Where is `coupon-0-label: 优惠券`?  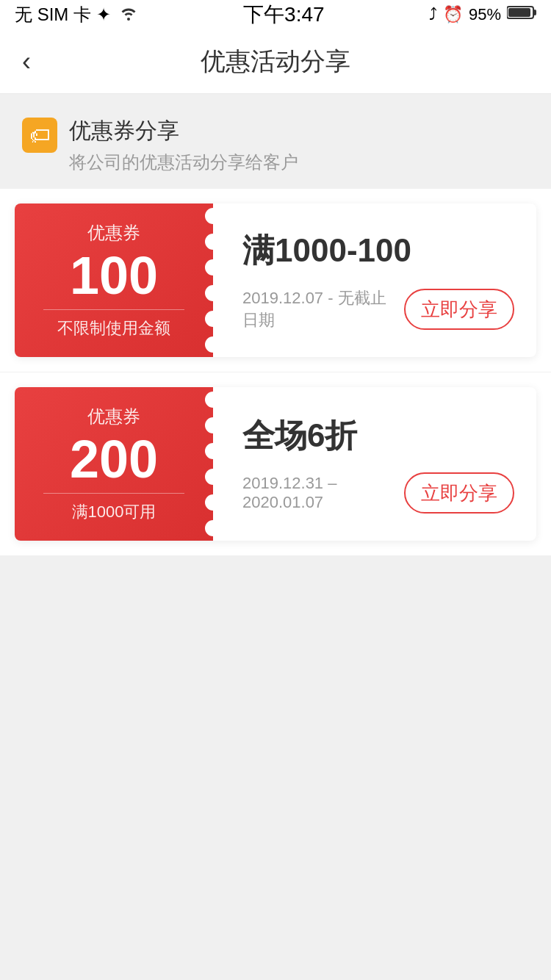
coupon-0-label: 优惠券 is located at coordinates (114, 233).